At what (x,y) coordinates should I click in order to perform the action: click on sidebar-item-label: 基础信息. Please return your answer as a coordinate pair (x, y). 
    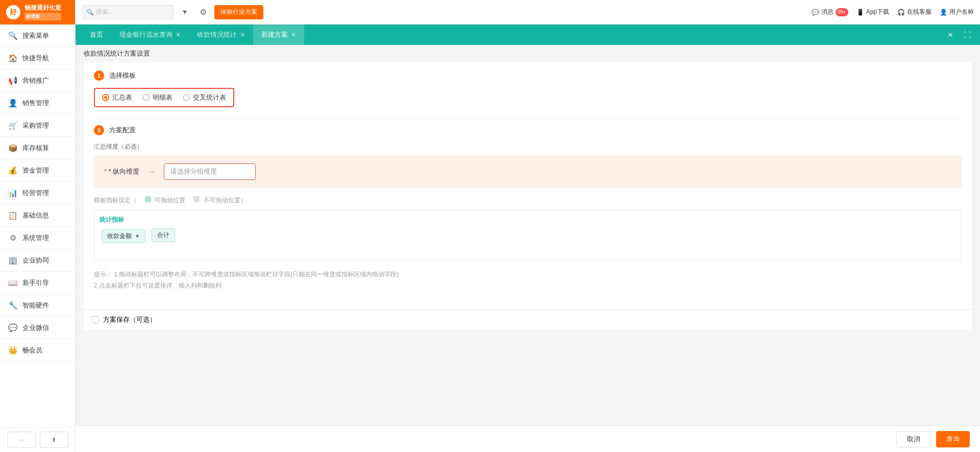
    Looking at the image, I should click on (36, 216).